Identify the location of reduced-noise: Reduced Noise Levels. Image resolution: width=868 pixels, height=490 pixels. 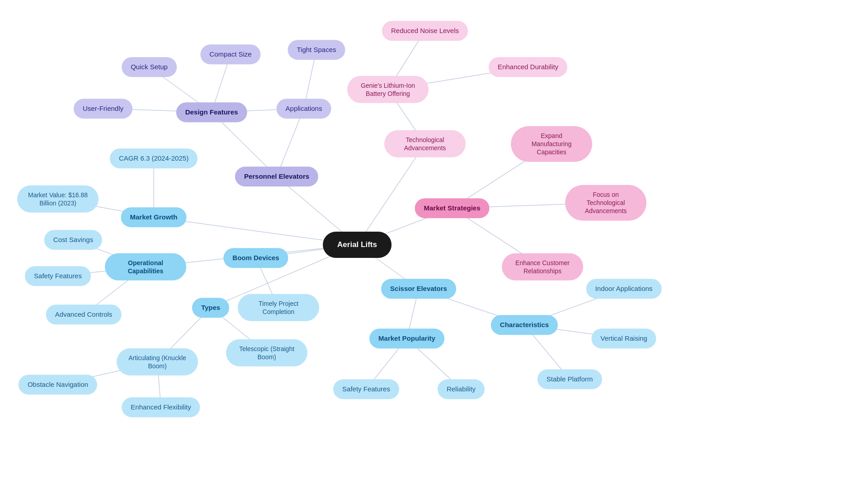
(425, 31).